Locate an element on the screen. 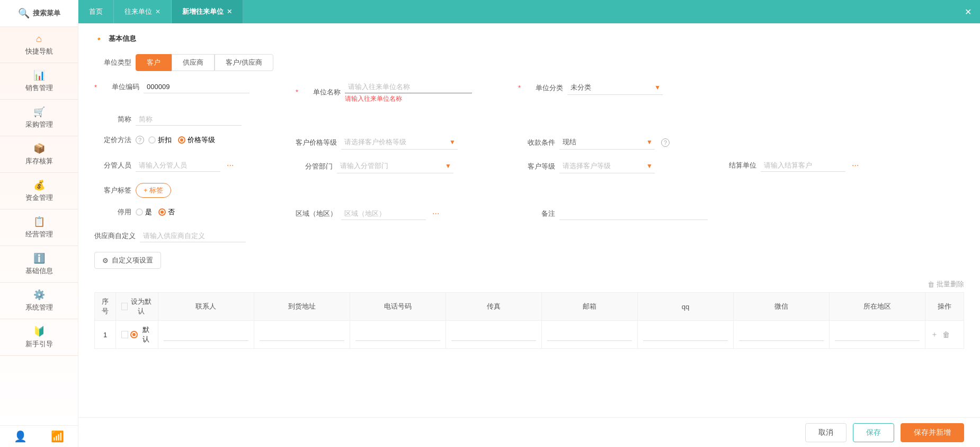  pricing-help-icon: ? is located at coordinates (140, 140).